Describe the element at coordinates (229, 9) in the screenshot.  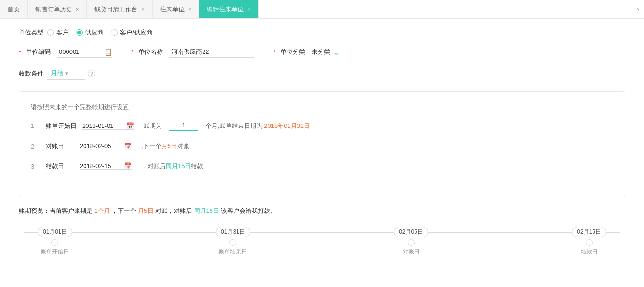
I see `tab-edit-partner: 编辑往来单位 ×` at that location.